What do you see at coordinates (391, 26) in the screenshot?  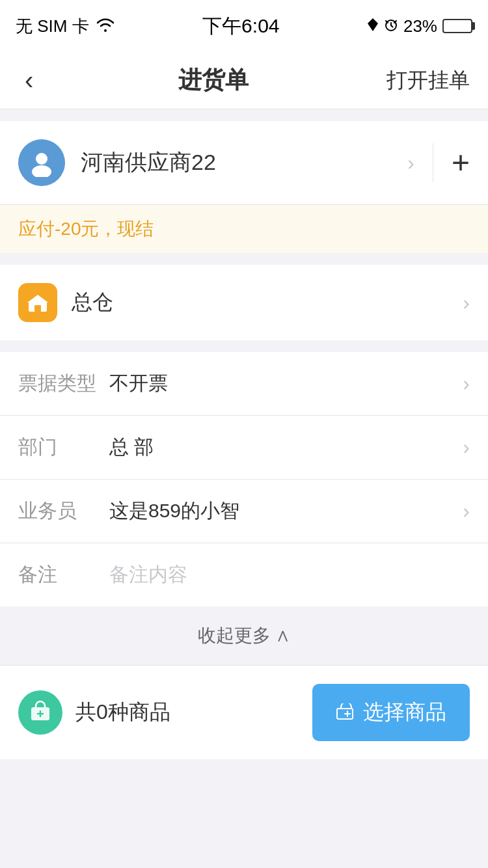 I see `alarm-icon` at bounding box center [391, 26].